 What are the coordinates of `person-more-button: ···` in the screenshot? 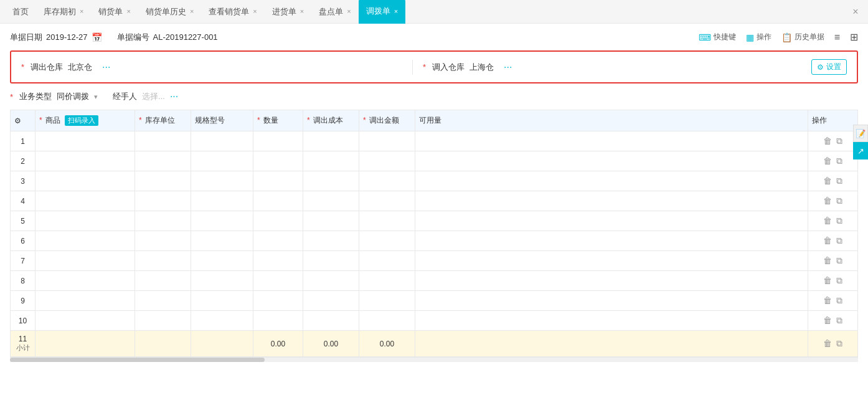 It's located at (174, 97).